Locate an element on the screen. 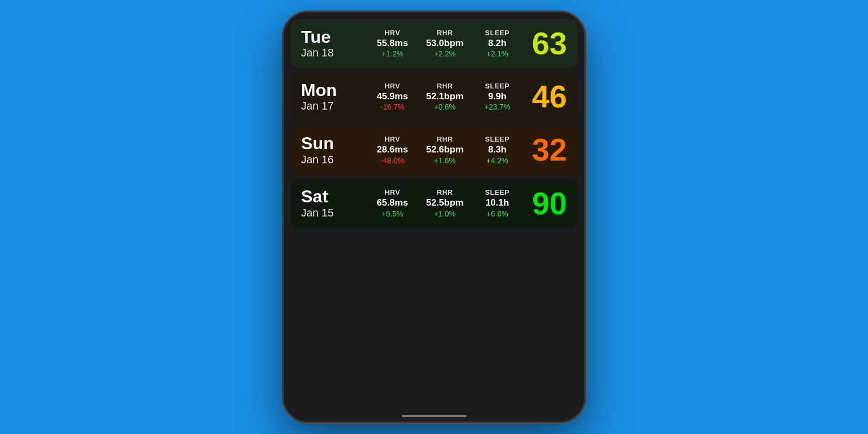 The width and height of the screenshot is (868, 434). hrv-col-mon: HRV 45.9ms -16.7% is located at coordinates (392, 97).